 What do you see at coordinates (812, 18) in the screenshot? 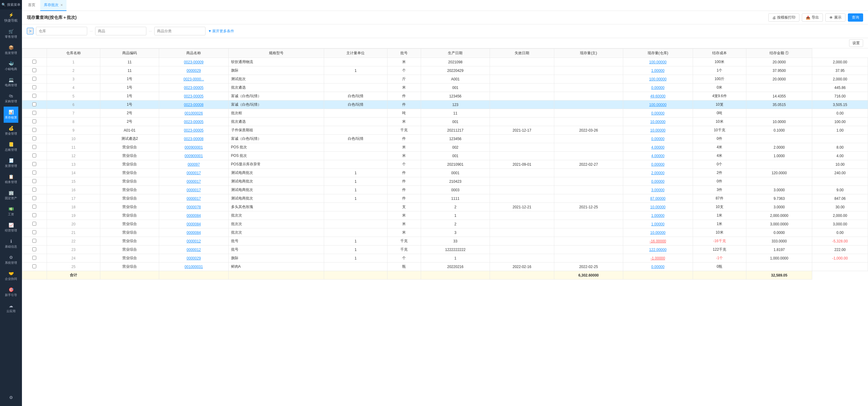
I see `export-button: 📤 导出` at bounding box center [812, 18].